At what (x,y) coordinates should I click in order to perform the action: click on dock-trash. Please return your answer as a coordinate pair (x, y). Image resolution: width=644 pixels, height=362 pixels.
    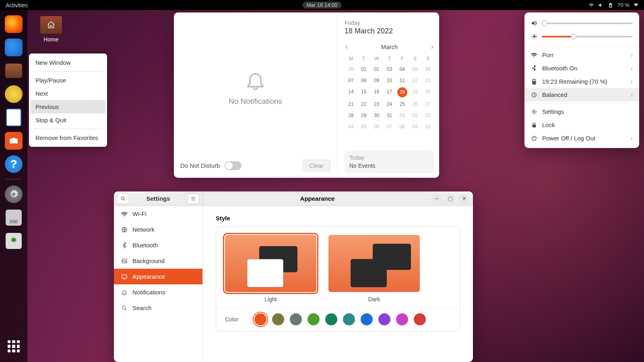
    Looking at the image, I should click on (14, 241).